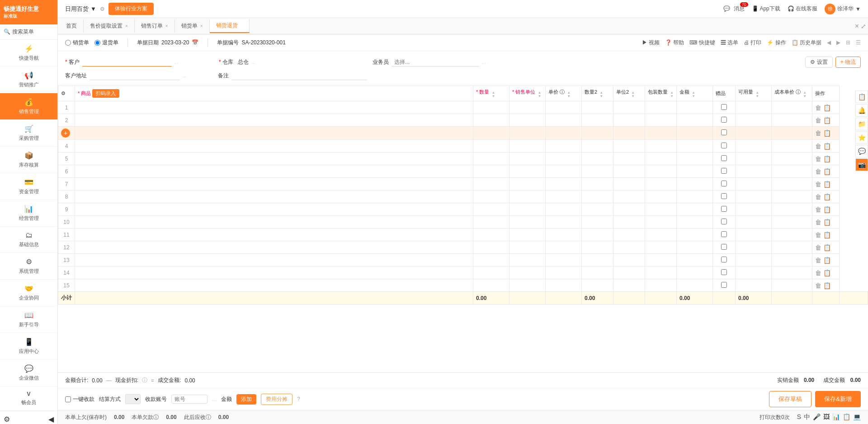  Describe the element at coordinates (133, 399) in the screenshot. I see `calc-method-select` at that location.